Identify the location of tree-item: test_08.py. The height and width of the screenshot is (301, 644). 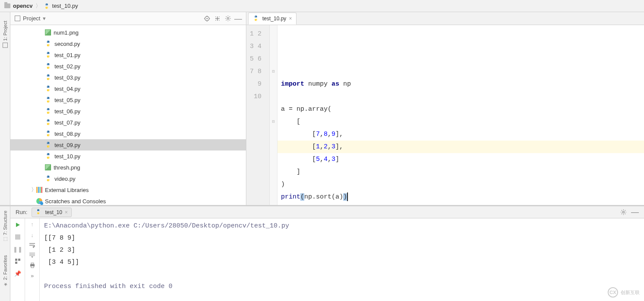
(128, 134).